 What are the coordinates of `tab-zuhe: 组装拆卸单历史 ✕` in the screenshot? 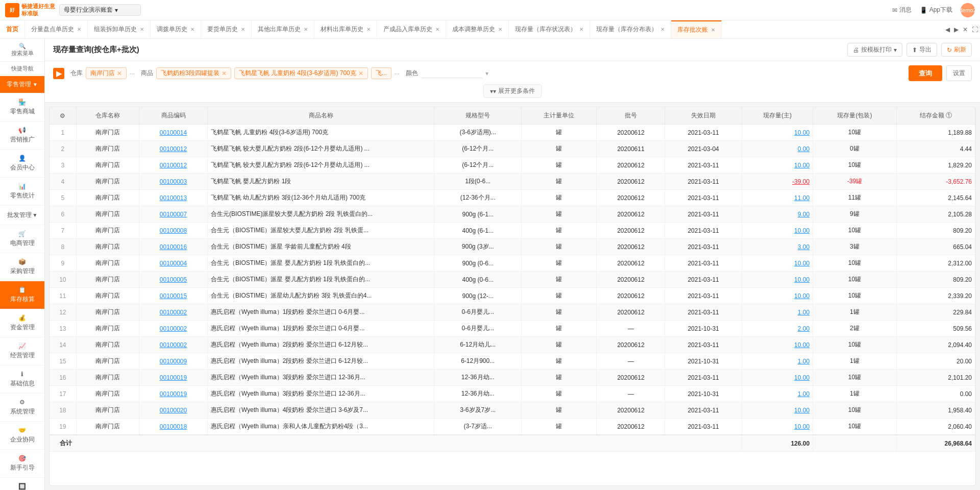 It's located at (119, 30).